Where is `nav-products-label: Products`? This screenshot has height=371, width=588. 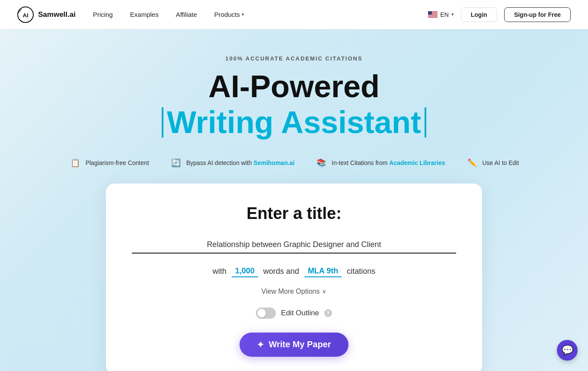 nav-products-label: Products is located at coordinates (227, 15).